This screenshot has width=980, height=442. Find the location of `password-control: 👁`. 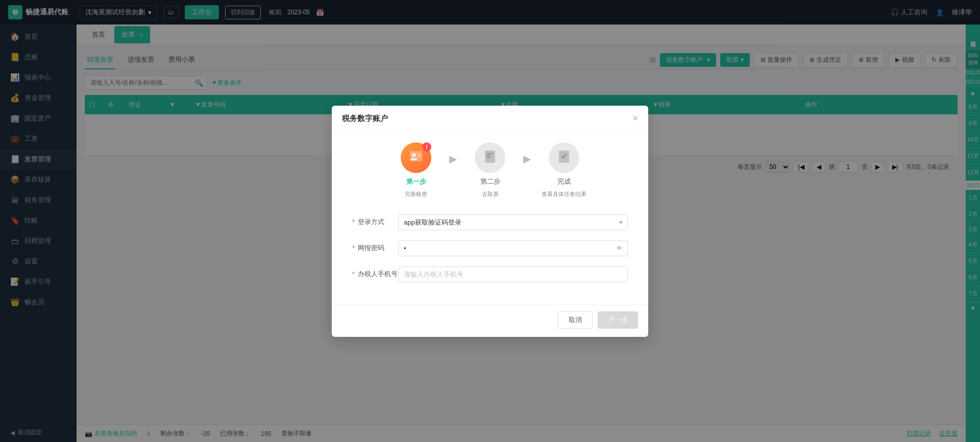

password-control: 👁 is located at coordinates (513, 248).